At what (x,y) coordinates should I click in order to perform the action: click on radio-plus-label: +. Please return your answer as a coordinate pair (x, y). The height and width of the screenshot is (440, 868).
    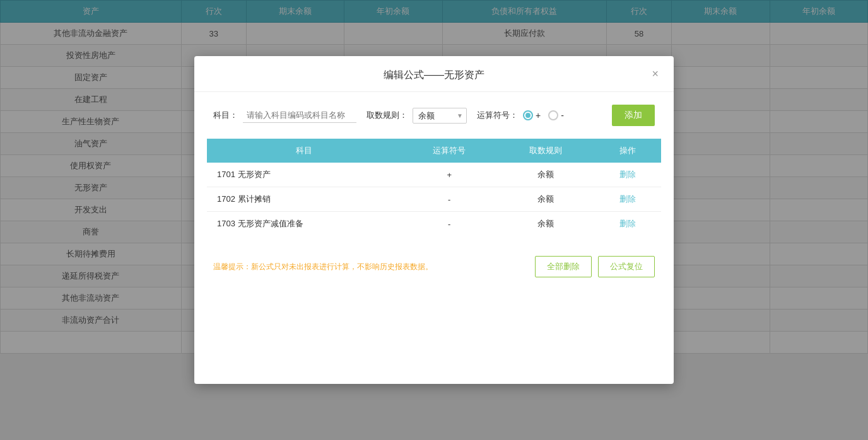
    Looking at the image, I should click on (538, 115).